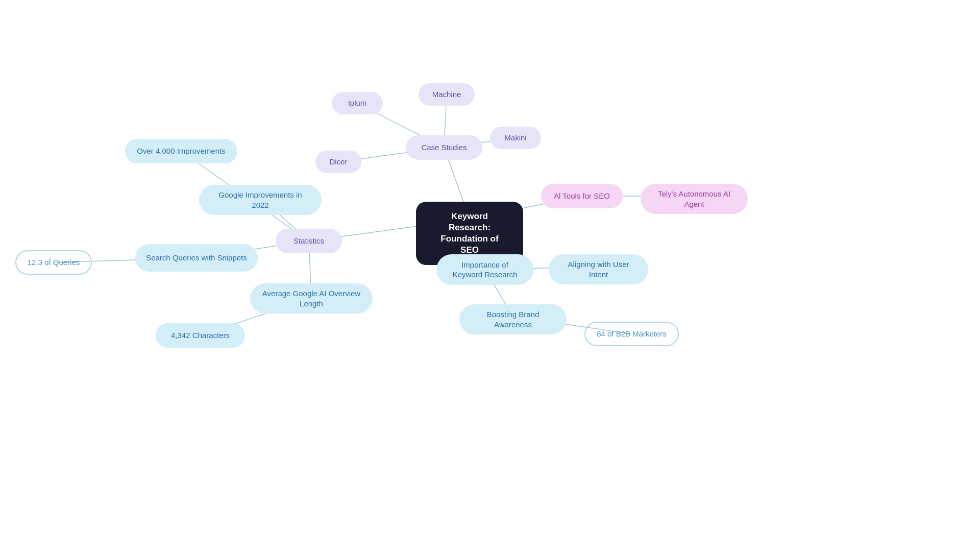  What do you see at coordinates (309, 241) in the screenshot?
I see `node-statistics: Statistics` at bounding box center [309, 241].